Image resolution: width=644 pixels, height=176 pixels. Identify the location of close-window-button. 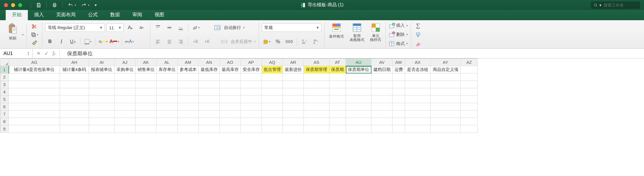
(6, 5).